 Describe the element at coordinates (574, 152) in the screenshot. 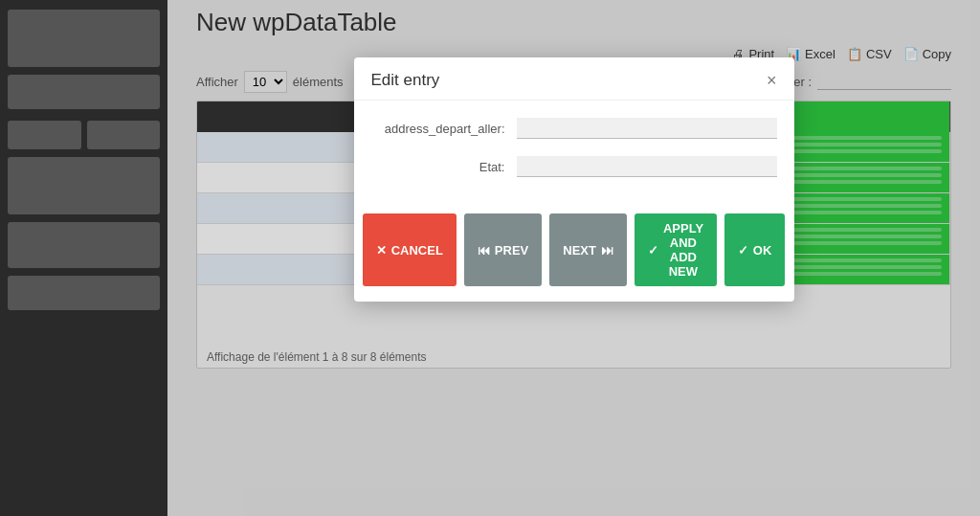

I see `modal-body: address_depart_aller: Etat:` at that location.